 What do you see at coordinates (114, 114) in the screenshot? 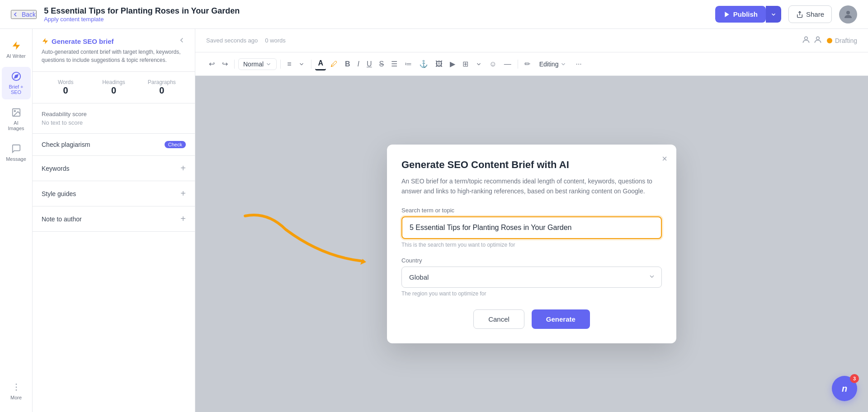
I see `readability-label: Readability score` at bounding box center [114, 114].